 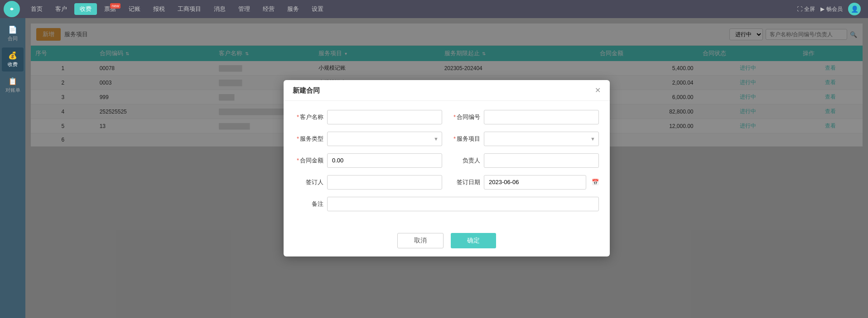 I want to click on contract-icon: 📄, so click(x=13, y=30).